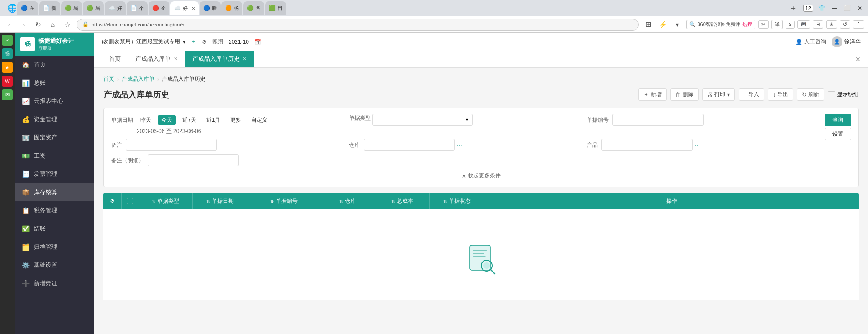  I want to click on product-ellipsis: ···, so click(697, 145).